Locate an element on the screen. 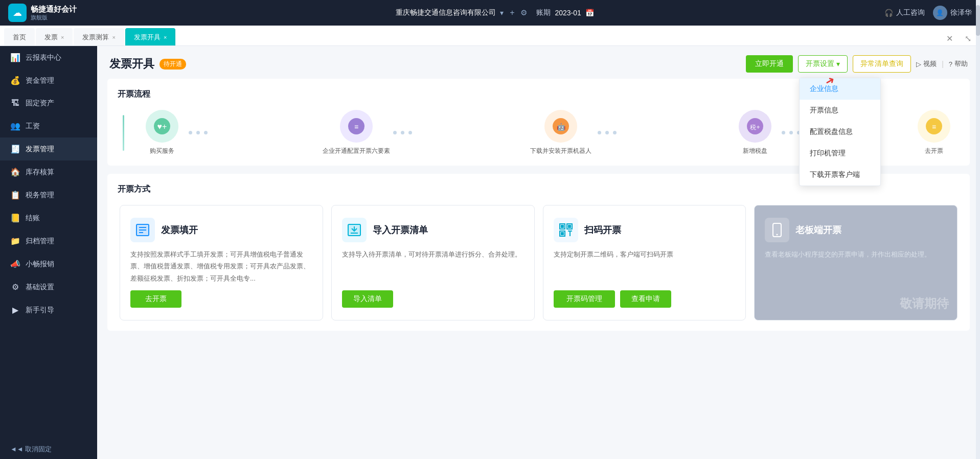 The height and width of the screenshot is (459, 980). sidebar-item-fapiao: 🧾 发票管理 is located at coordinates (49, 149).